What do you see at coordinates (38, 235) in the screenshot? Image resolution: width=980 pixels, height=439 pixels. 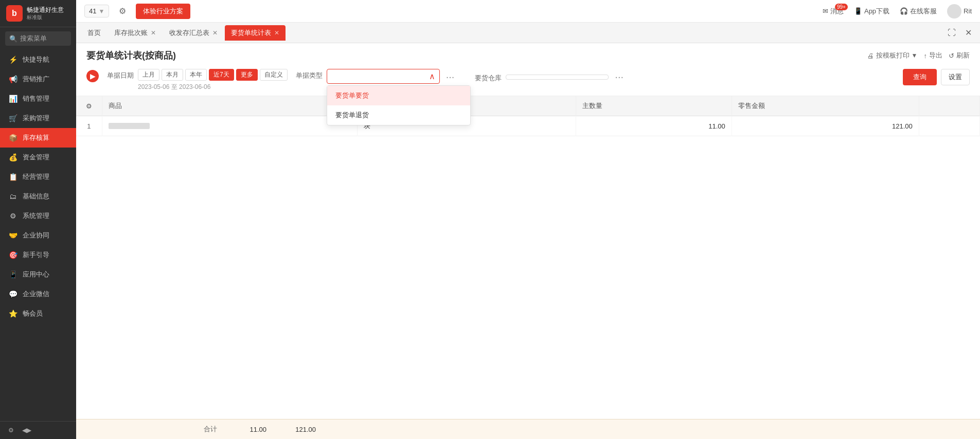 I see `sidebar-item-enterprise: 🤝 企业协同` at bounding box center [38, 235].